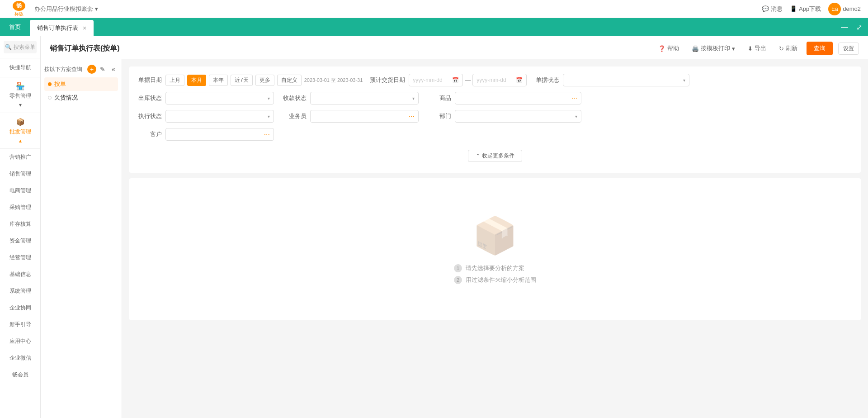 The width and height of the screenshot is (868, 418). I want to click on export-btn: ⬇ 导出, so click(757, 48).